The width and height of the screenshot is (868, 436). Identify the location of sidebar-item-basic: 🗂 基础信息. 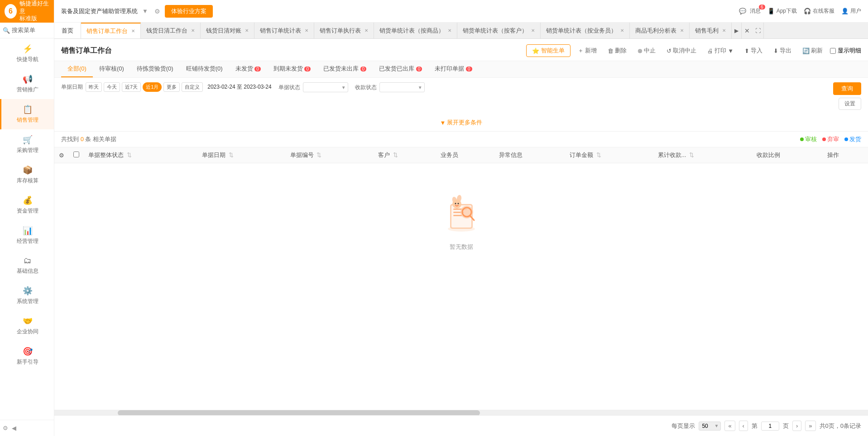
(27, 265).